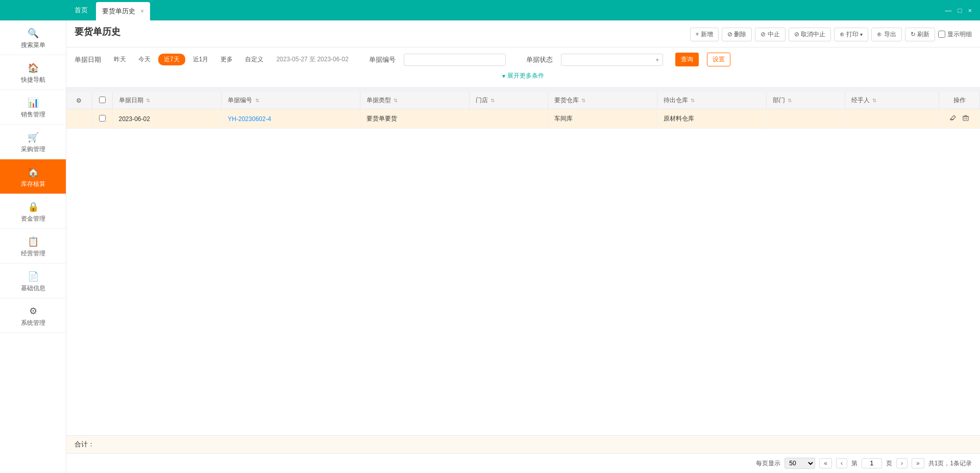 The height and width of the screenshot is (473, 980). Describe the element at coordinates (508, 101) in the screenshot. I see `col-store: 门店 ⇅` at that location.